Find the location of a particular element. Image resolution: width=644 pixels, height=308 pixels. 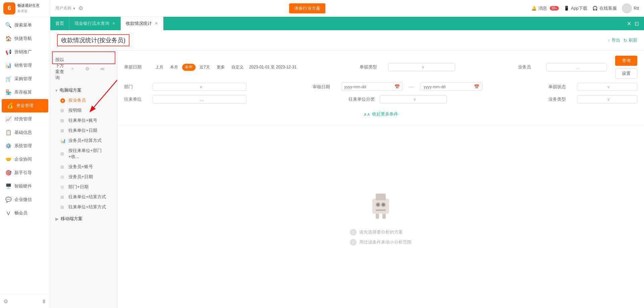

sidebar-item-hardware: 🖥️ 智能硬件 is located at coordinates (25, 186).